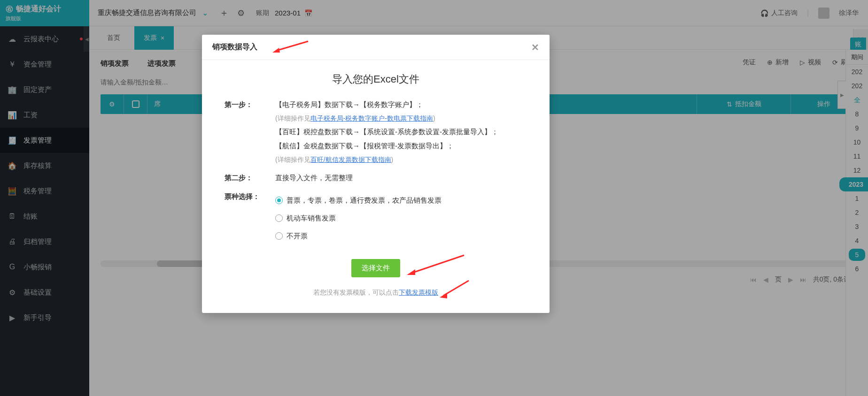 The width and height of the screenshot is (868, 396). What do you see at coordinates (372, 118) in the screenshot?
I see `link-etax-guide: 电子税务局-税务数字账户-数电票下载指南` at bounding box center [372, 118].